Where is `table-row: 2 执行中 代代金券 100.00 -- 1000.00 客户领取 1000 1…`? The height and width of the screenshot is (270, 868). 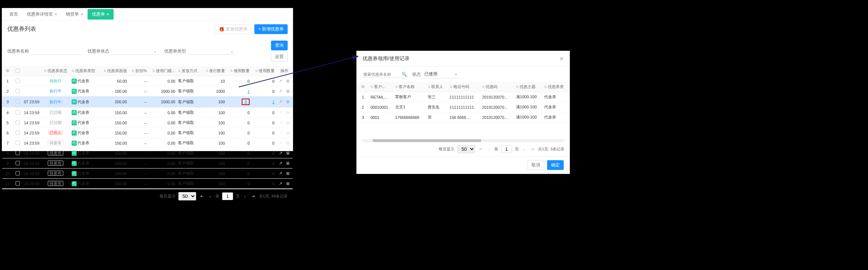
table-row: 2 执行中 代代金券 100.00 -- 1000.00 客户领取 1000 1… is located at coordinates (148, 91).